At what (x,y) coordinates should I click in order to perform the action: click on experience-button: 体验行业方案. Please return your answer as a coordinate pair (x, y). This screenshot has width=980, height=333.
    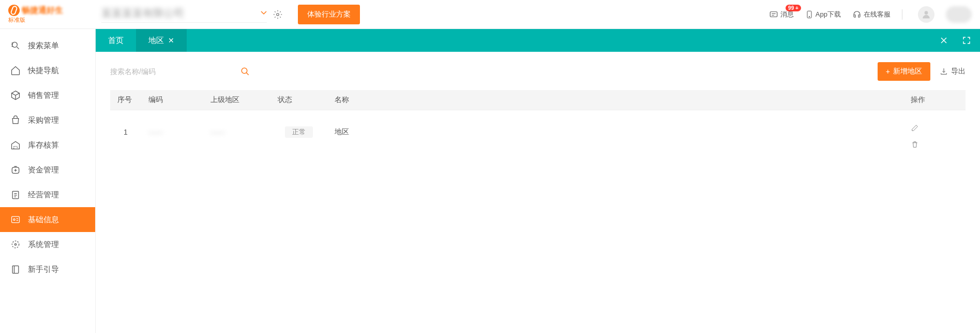
    Looking at the image, I should click on (329, 15).